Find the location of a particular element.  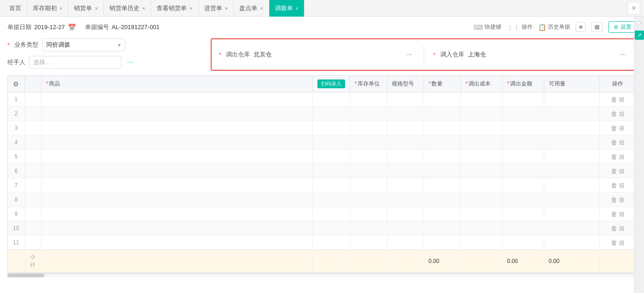

history-icon: 📋 is located at coordinates (542, 27).